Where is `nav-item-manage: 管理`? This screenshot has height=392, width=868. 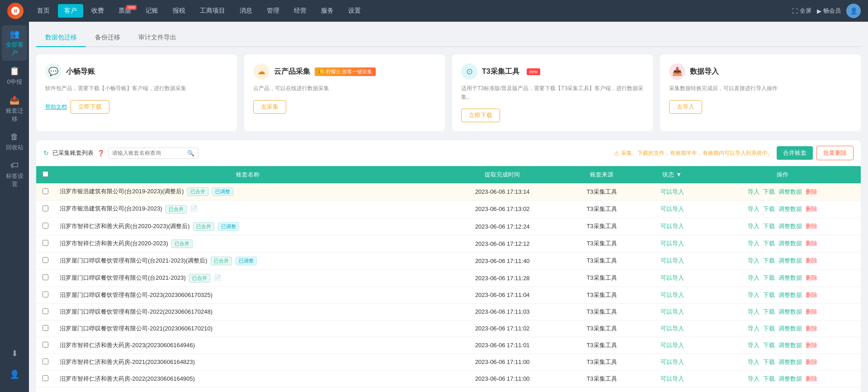 nav-item-manage: 管理 is located at coordinates (273, 11).